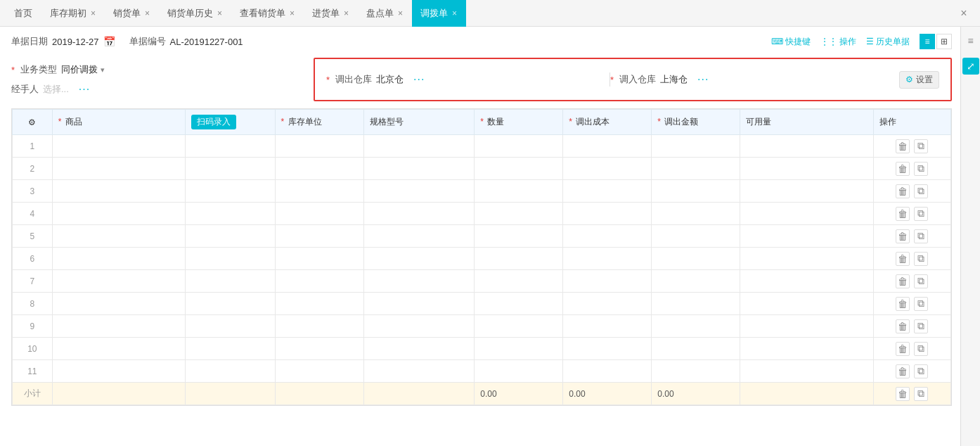  Describe the element at coordinates (93, 13) in the screenshot. I see `tab-close-inventory-init: ×` at that location.